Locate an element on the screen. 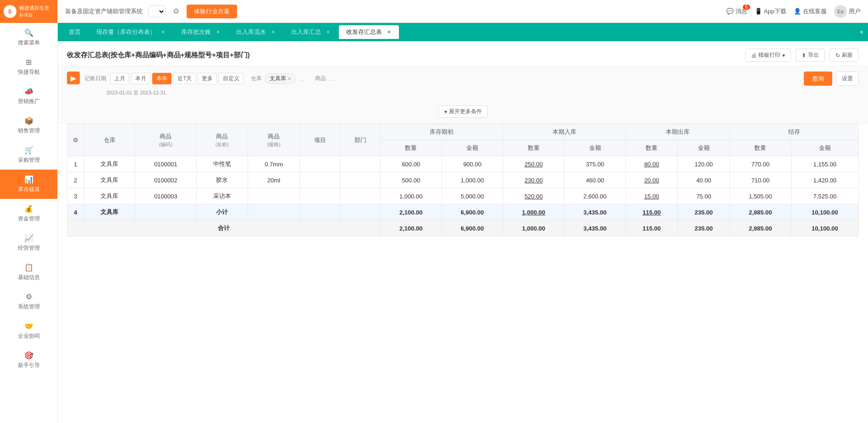 Image resolution: width=868 pixels, height=423 pixels. cell-in-qty-2: 520.00 is located at coordinates (534, 196).